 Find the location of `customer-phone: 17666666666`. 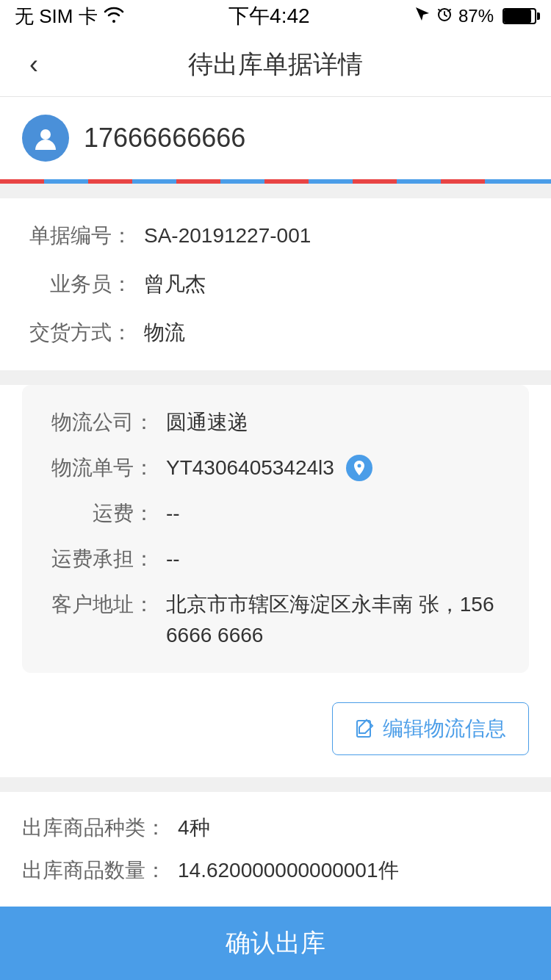

customer-phone: 17666666666 is located at coordinates (165, 138).